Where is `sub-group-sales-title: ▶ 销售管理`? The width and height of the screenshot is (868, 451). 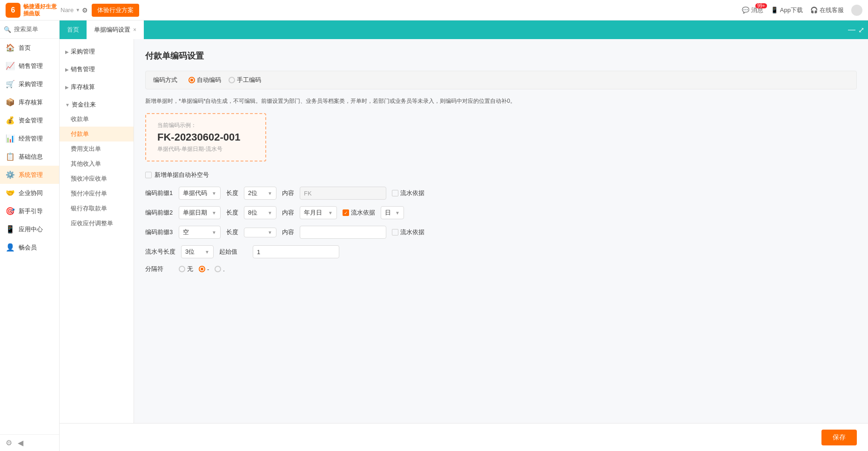 sub-group-sales-title: ▶ 销售管理 is located at coordinates (97, 69).